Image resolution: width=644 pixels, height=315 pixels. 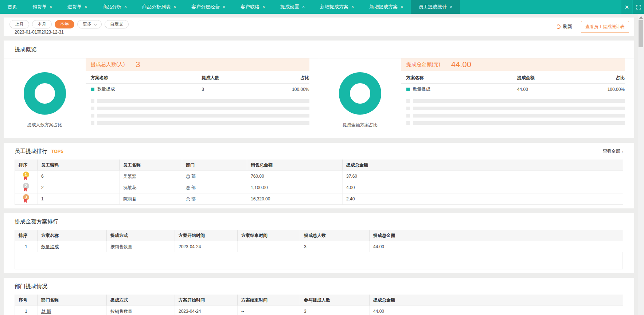 I want to click on end-date: --, so click(x=269, y=310).